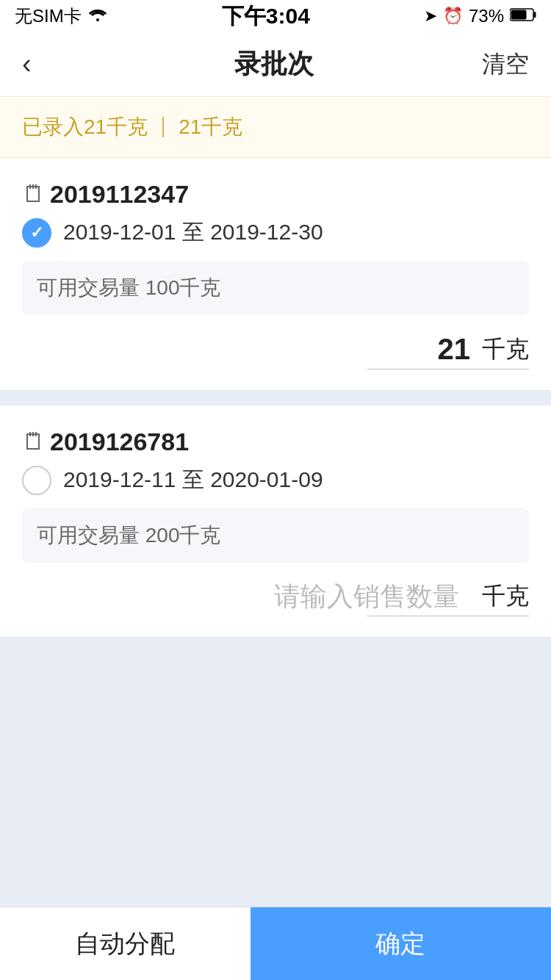 Image resolution: width=551 pixels, height=980 pixels. I want to click on info-banner: 已录入21千克 21千克, so click(276, 128).